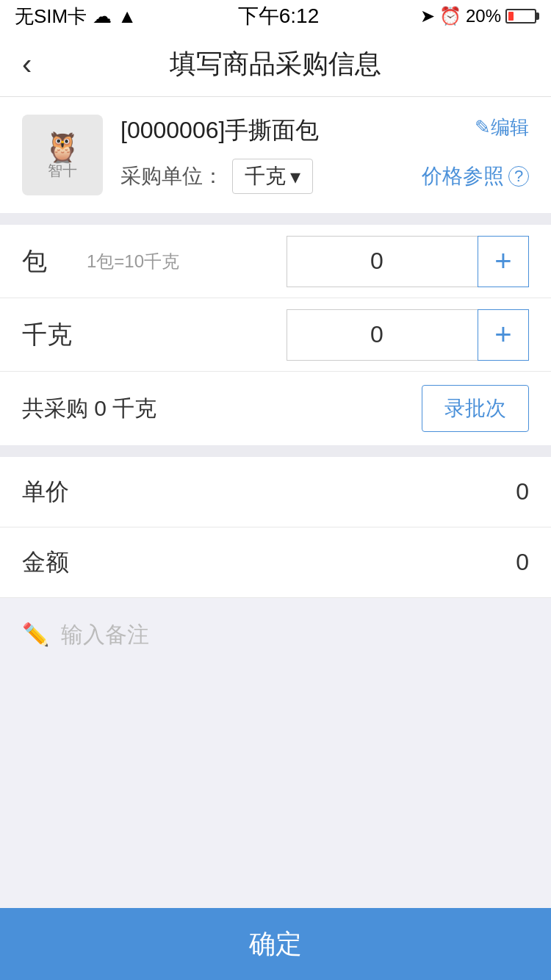  What do you see at coordinates (382, 262) in the screenshot?
I see `package-input` at bounding box center [382, 262].